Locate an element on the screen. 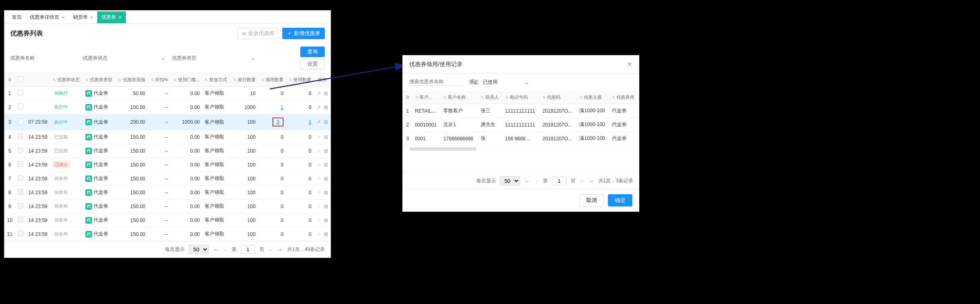 This screenshot has height=304, width=980. use-count-link: 1 is located at coordinates (310, 122).